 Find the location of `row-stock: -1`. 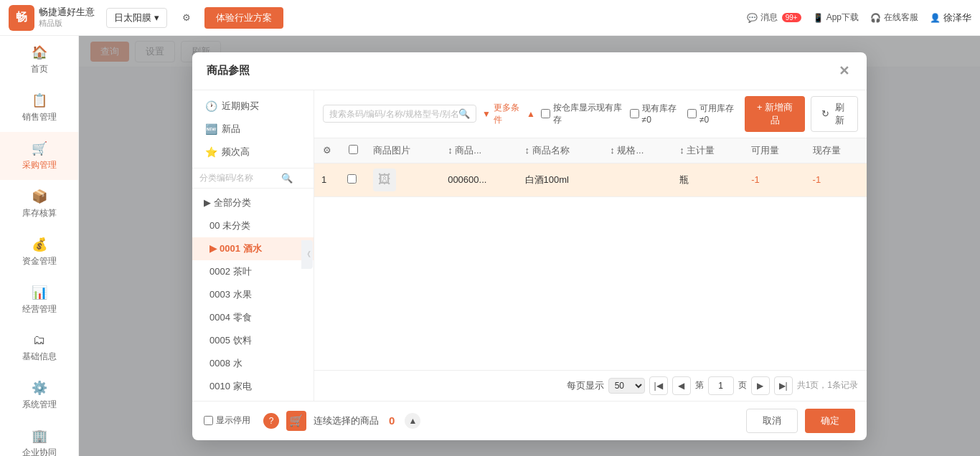

row-stock: -1 is located at coordinates (837, 179).